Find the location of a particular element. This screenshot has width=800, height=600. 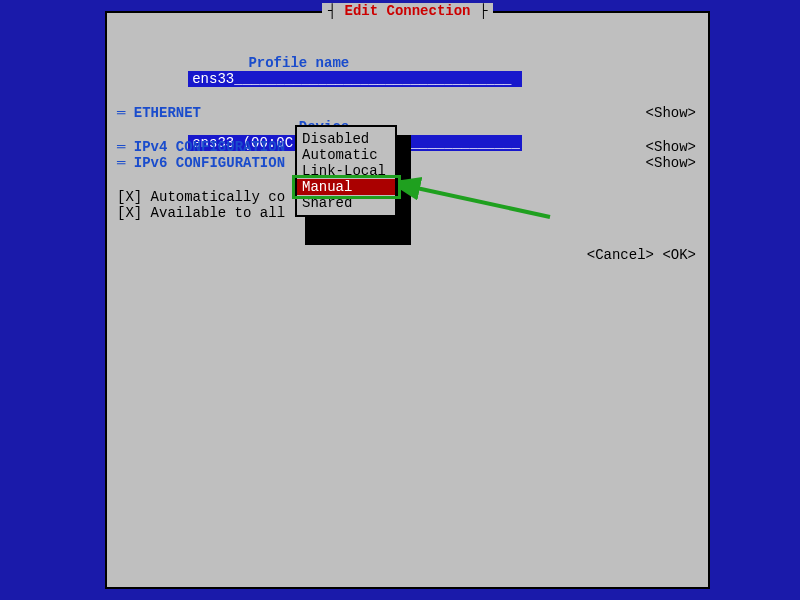

checkbox-available-all: [X] Available to all is located at coordinates (201, 213).